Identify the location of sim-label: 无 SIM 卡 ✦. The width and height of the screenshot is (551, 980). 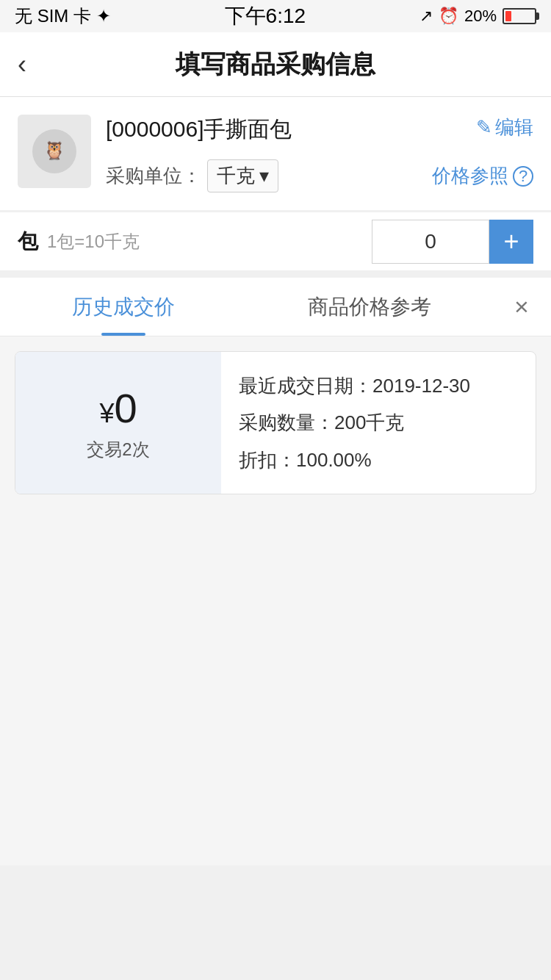
(63, 16).